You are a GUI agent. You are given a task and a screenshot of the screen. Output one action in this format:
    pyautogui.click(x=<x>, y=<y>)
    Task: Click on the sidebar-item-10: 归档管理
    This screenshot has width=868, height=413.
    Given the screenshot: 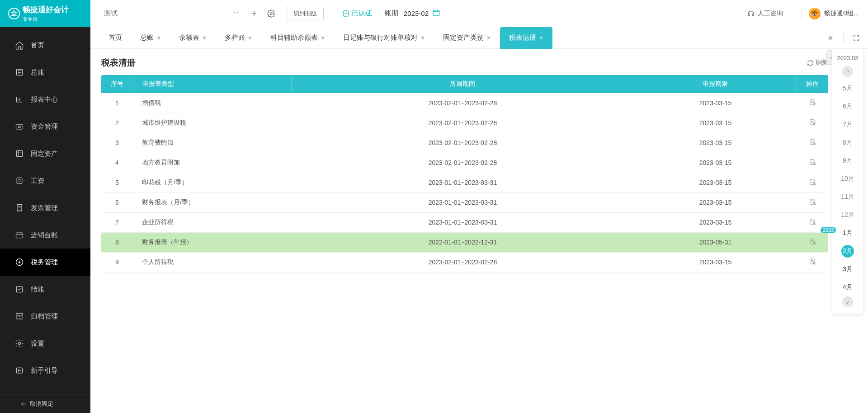 What is the action you would take?
    pyautogui.click(x=45, y=316)
    